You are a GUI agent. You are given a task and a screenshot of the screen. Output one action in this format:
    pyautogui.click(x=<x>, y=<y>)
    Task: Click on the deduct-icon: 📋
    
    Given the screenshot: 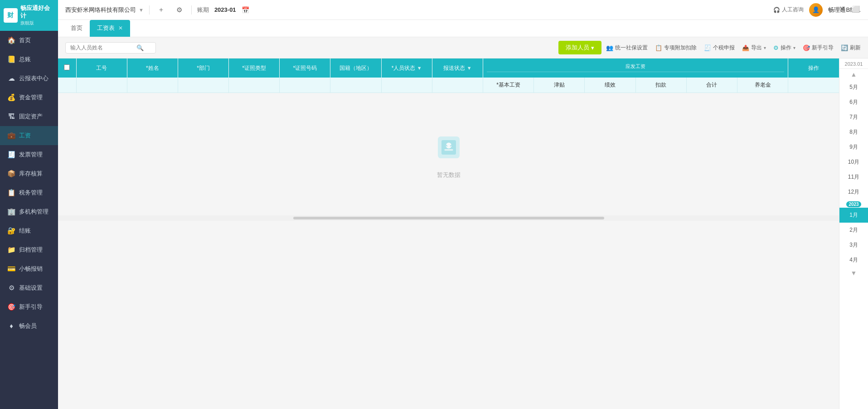 What is the action you would take?
    pyautogui.click(x=659, y=48)
    